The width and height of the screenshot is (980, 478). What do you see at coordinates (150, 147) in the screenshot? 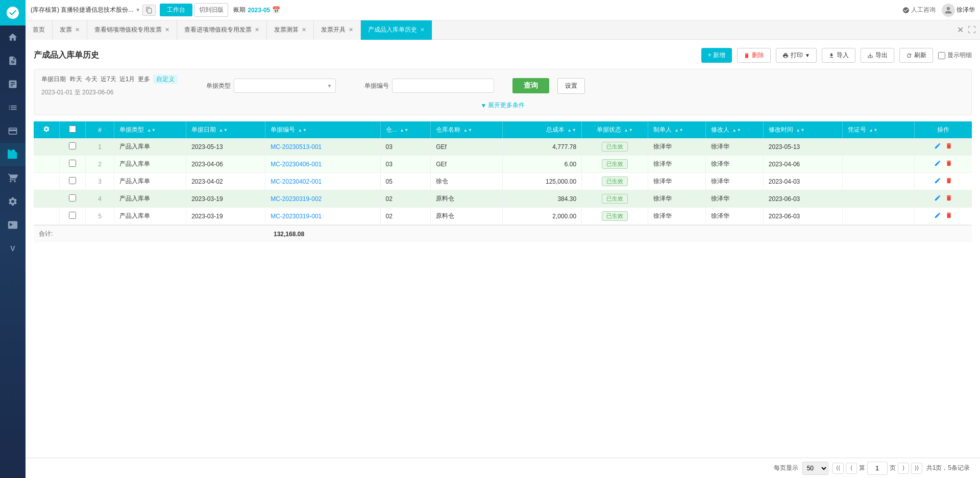
I see `row-type-0: 产品入库单` at bounding box center [150, 147].